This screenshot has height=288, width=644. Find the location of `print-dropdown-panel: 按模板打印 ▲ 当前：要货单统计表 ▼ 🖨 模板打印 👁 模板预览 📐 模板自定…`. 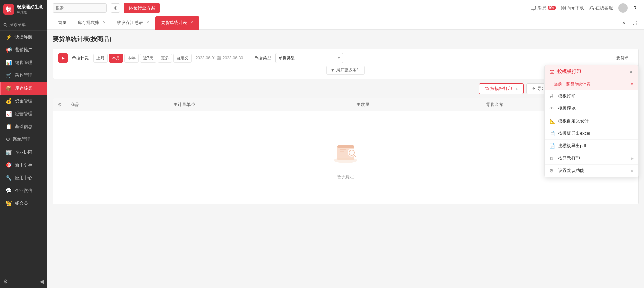

print-dropdown-panel: 按模板打印 ▲ 当前：要货单统计表 ▼ 🖨 模板打印 👁 模板预览 📐 模板自定… is located at coordinates (591, 121).